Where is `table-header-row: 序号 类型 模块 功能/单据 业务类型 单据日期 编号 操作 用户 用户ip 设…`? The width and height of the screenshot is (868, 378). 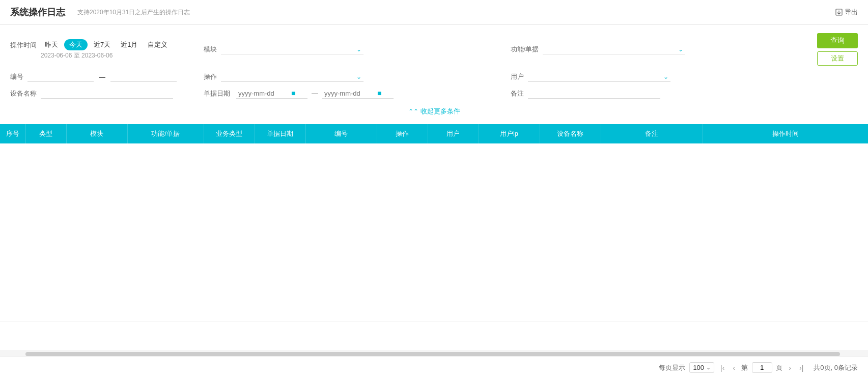
table-header-row: 序号 类型 模块 功能/单据 业务类型 单据日期 编号 操作 用户 用户ip 设… is located at coordinates (434, 134).